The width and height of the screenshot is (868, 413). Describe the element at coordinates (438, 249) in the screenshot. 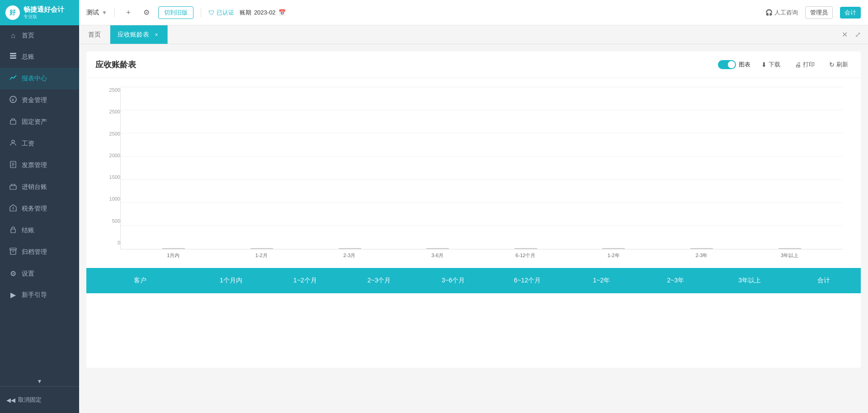

I see `bar-3-6month` at that location.